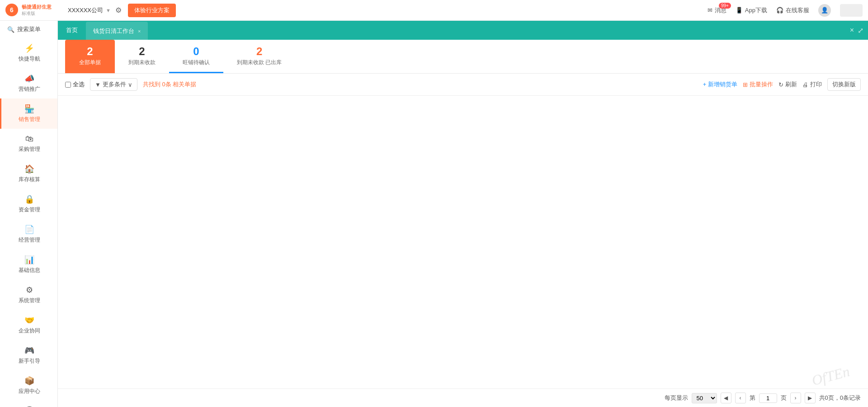 The width and height of the screenshot is (868, 407). What do you see at coordinates (90, 56) in the screenshot?
I see `stat-tab-all: 2 全部单据` at bounding box center [90, 56].